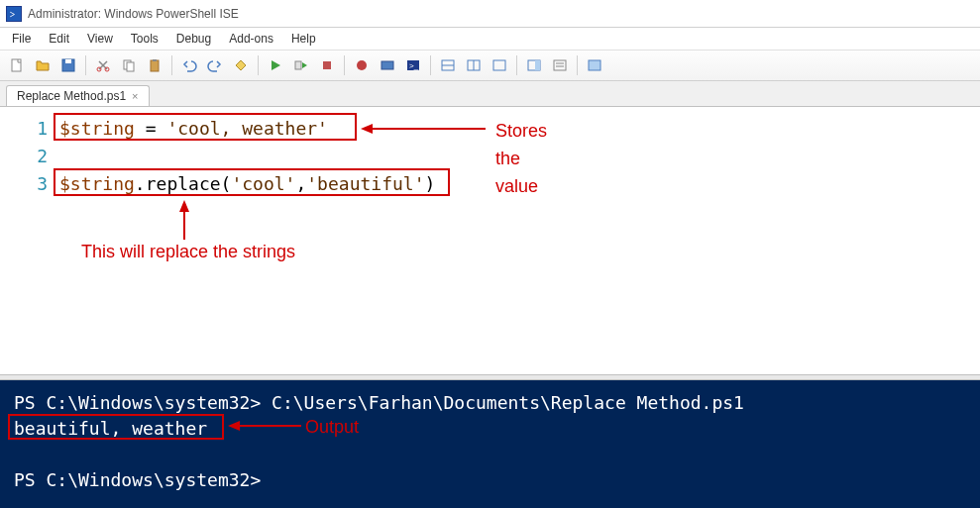  What do you see at coordinates (327, 65) in the screenshot?
I see `stop-button` at bounding box center [327, 65].